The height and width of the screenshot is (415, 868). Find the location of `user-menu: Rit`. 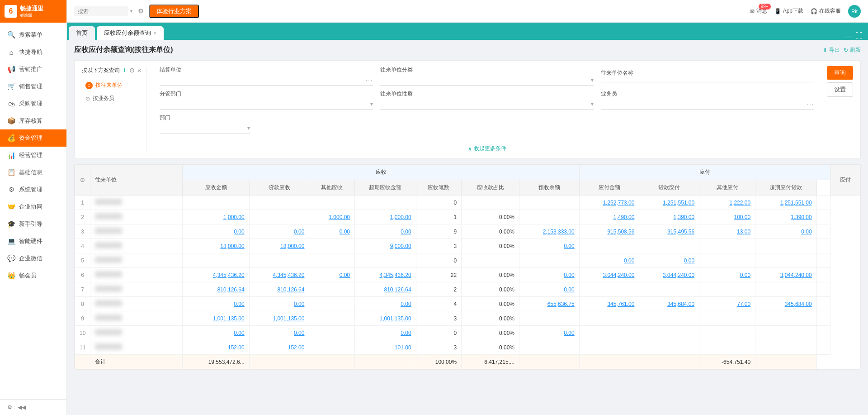

user-menu: Rit is located at coordinates (854, 11).